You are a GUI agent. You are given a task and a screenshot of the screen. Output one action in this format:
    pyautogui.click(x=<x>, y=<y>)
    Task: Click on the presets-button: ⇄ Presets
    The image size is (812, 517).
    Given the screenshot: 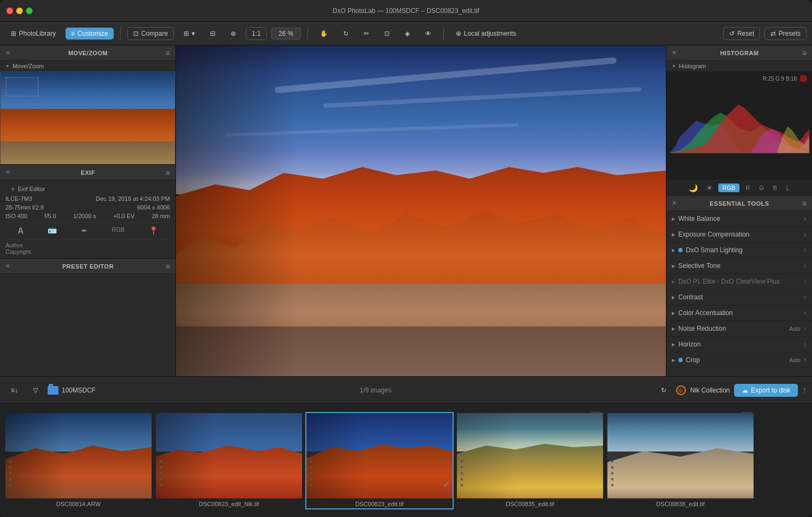 What is the action you would take?
    pyautogui.click(x=785, y=34)
    